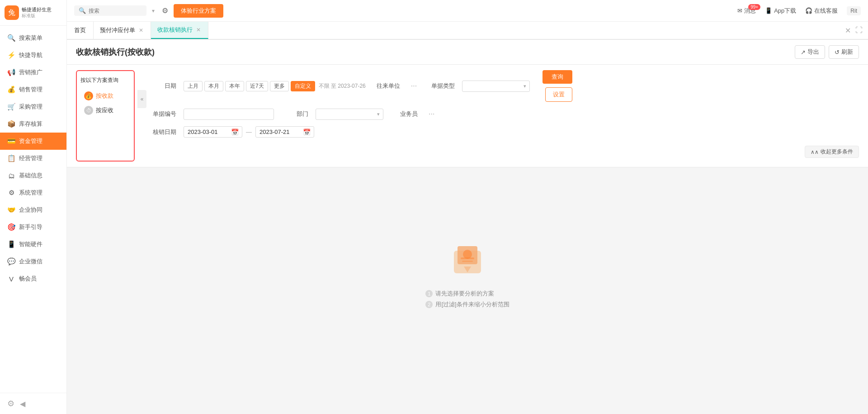  Describe the element at coordinates (279, 86) in the screenshot. I see `more-date-btn: 更多` at that location.